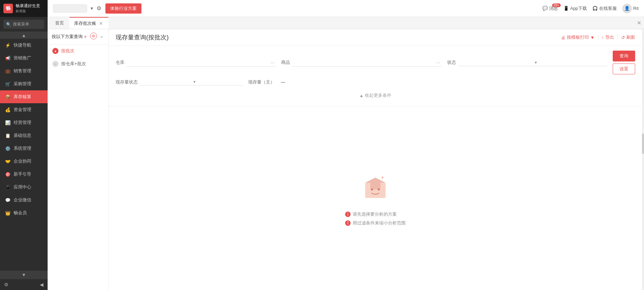 The height and width of the screenshot is (290, 644). Describe the element at coordinates (8, 135) in the screenshot. I see `basic-icon: 📋` at that location.